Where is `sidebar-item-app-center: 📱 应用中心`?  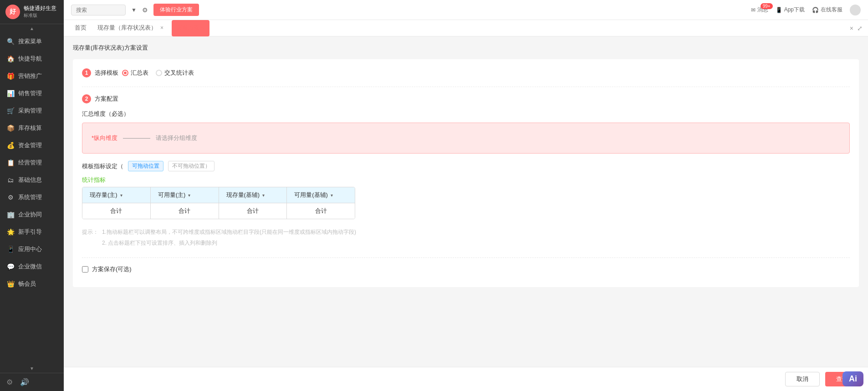
sidebar-item-app-center: 📱 应用中心 is located at coordinates (32, 249).